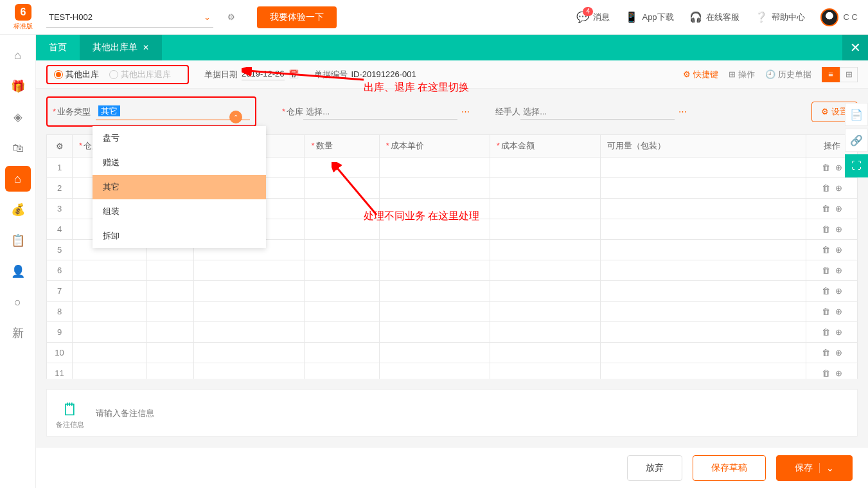 The height and width of the screenshot is (488, 868). I want to click on sidebar-bag: 🛍, so click(18, 148).